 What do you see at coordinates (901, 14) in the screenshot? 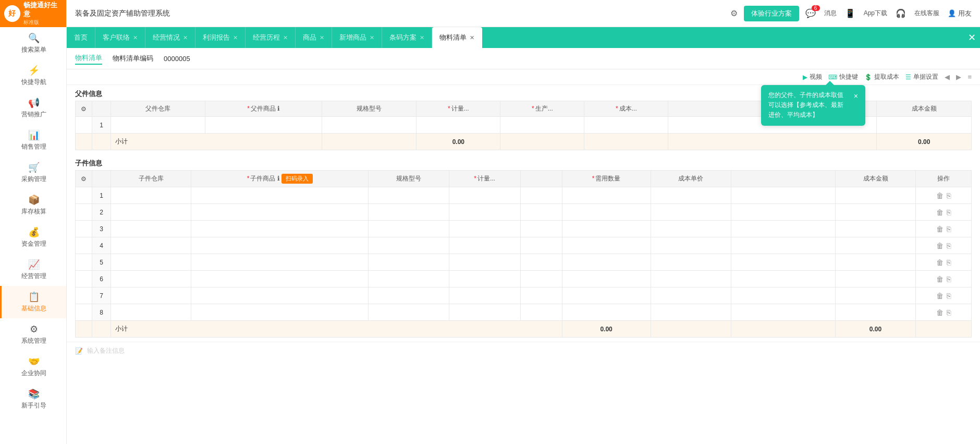
I see `online-service-icon: 🎧` at bounding box center [901, 14].